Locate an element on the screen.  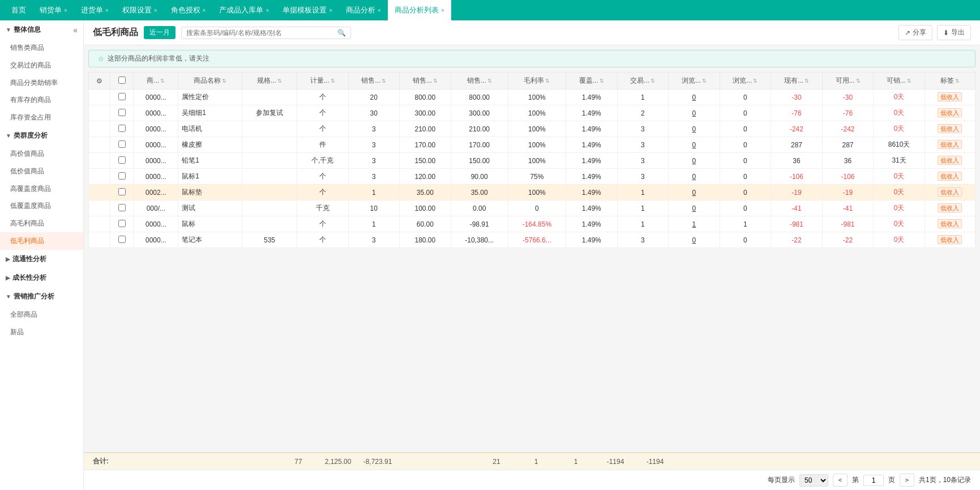
row-trade: 2 is located at coordinates (643, 113).